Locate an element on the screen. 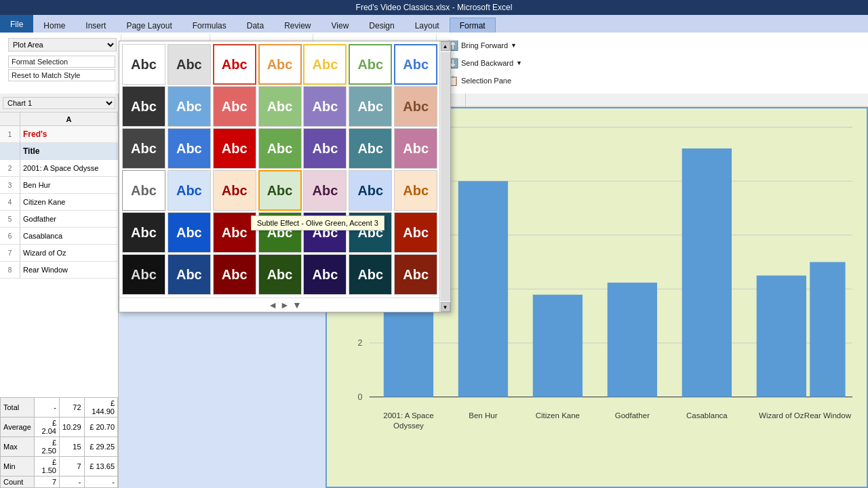  wordart-style-purple-strong: Abc is located at coordinates (325, 148).